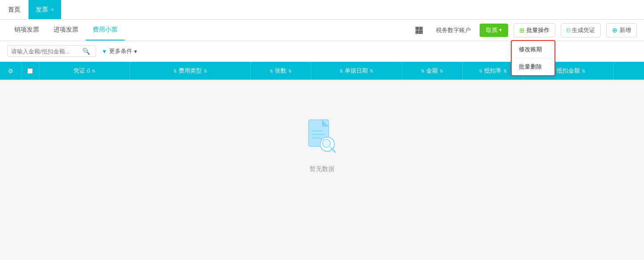 The height and width of the screenshot is (260, 644). What do you see at coordinates (341, 71) in the screenshot?
I see `th-date-sort-asc-icon: ⇅` at bounding box center [341, 71].